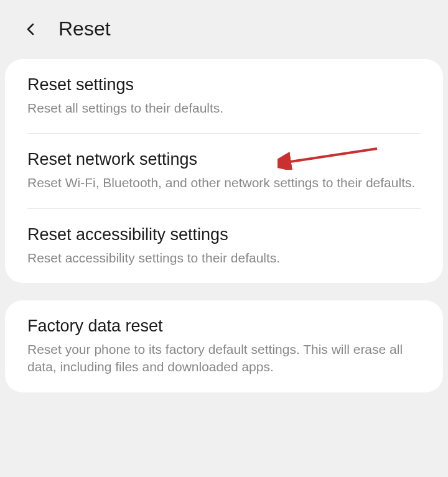  I want to click on reset-settings-item: Reset settings Reset all settings to the…, so click(224, 96).